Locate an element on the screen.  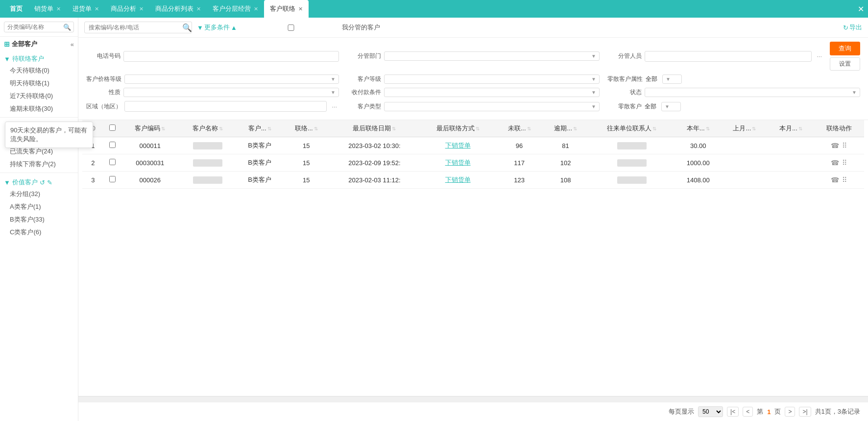
sort-not-contacted: ⇅ is located at coordinates (529, 128).